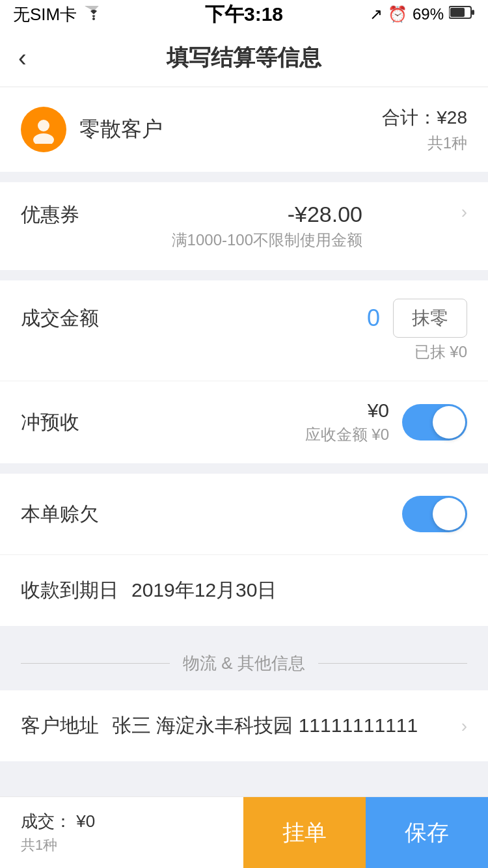 The width and height of the screenshot is (488, 868). Describe the element at coordinates (244, 832) in the screenshot. I see `bottom-bar: 成交： ¥0 共1种 挂单 保存` at that location.